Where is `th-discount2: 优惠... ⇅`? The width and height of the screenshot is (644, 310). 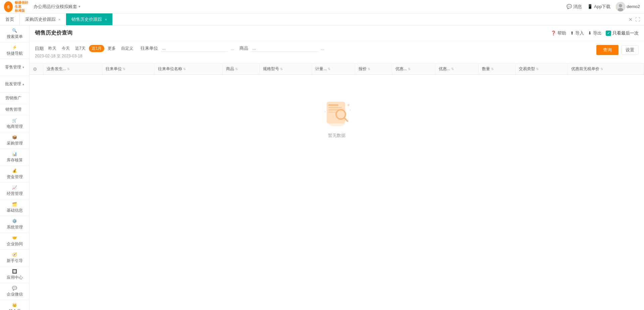 th-discount2: 优惠... ⇅ is located at coordinates (457, 69).